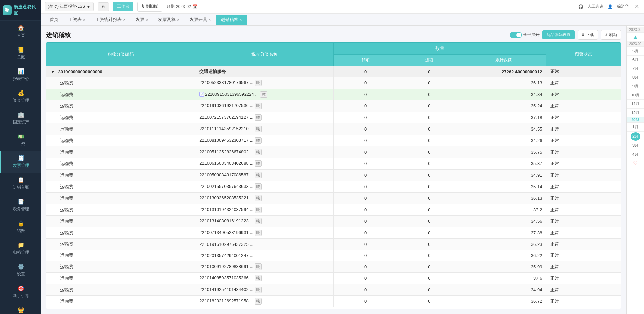 This screenshot has height=314, width=644. Describe the element at coordinates (84, 20) in the screenshot. I see `tab-salary-table-close: ×` at that location.